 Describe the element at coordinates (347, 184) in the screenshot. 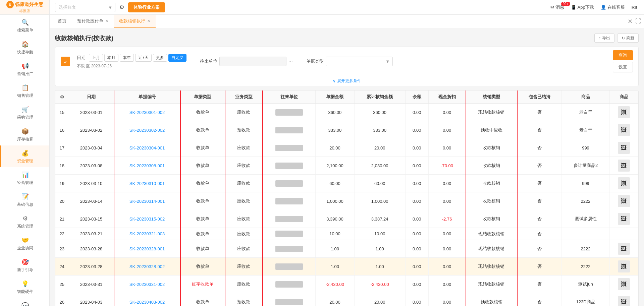

I see `table-row: 192023-03-10SK-20230310-001收款单应收款partner…` at that location.